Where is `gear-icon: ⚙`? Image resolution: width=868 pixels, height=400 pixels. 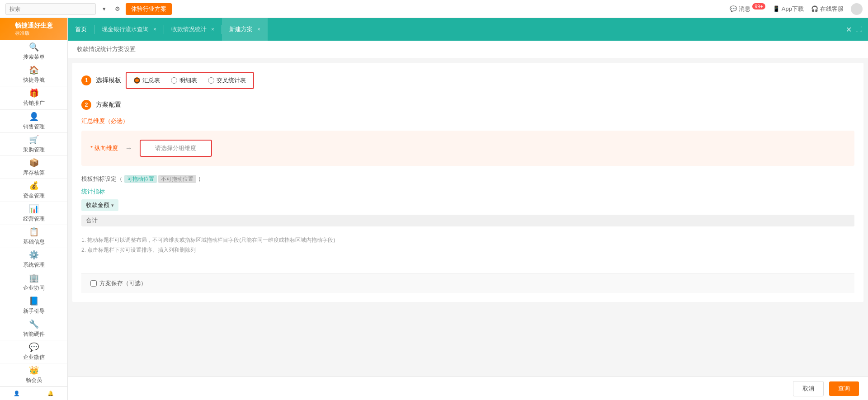 gear-icon: ⚙ is located at coordinates (118, 9).